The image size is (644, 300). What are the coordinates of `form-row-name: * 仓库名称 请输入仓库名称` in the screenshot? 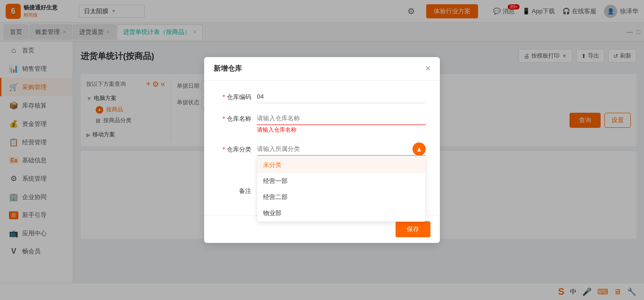 It's located at (322, 123).